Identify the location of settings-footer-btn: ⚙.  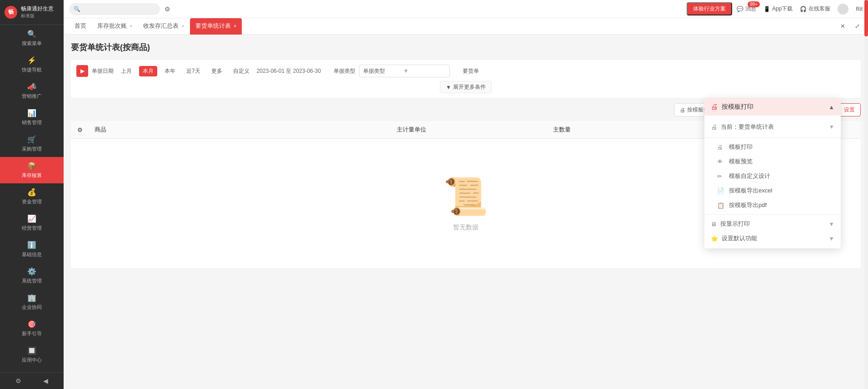
(18, 381).